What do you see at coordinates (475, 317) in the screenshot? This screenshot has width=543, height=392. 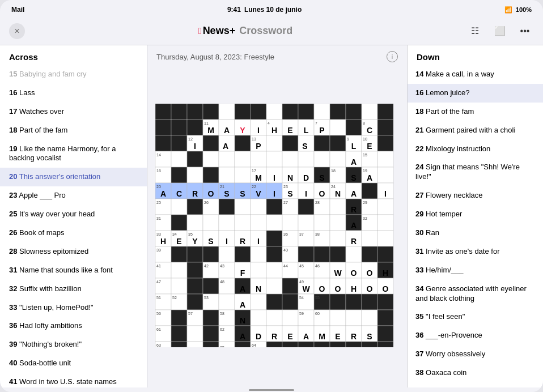 I see `clue-down-35: 35 "I feel seen"` at bounding box center [475, 317].